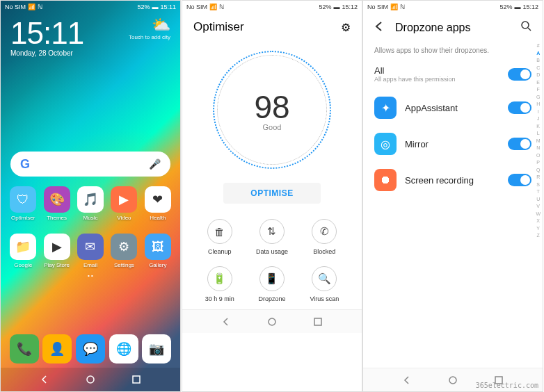  I want to click on index-F: F, so click(538, 90).